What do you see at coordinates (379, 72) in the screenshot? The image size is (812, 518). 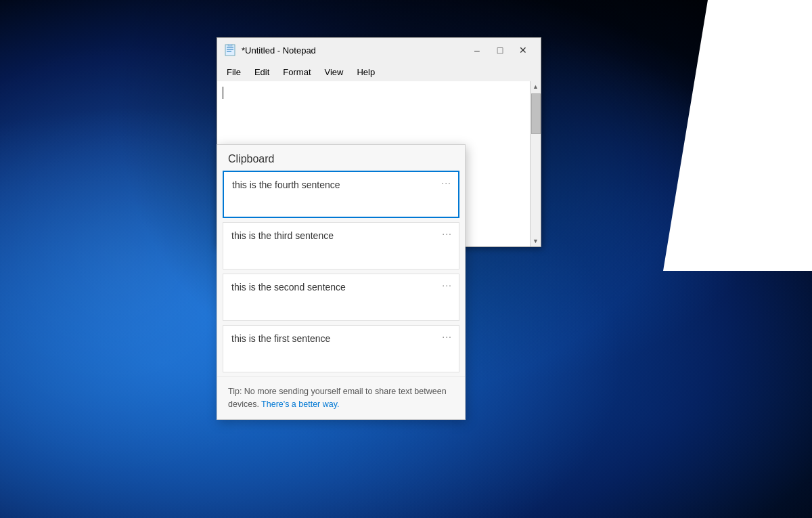 I see `menubar: File Edit Format View Help` at bounding box center [379, 72].